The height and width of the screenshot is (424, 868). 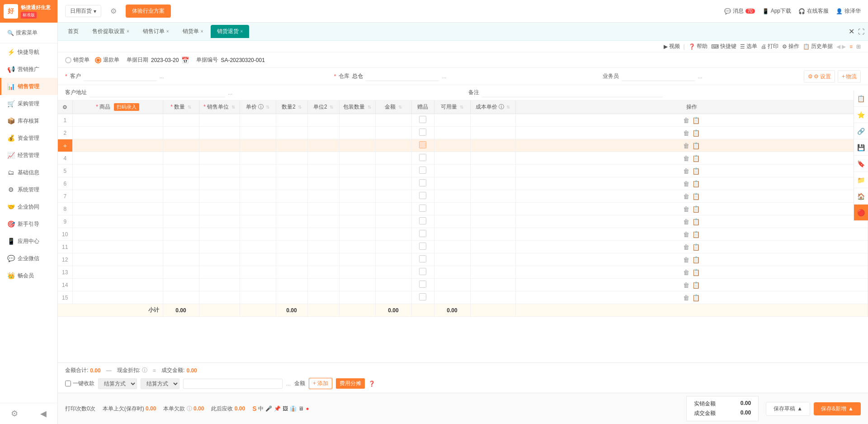 What do you see at coordinates (819, 76) in the screenshot?
I see `settings-button: ⚙ ⚙ 设置` at bounding box center [819, 76].